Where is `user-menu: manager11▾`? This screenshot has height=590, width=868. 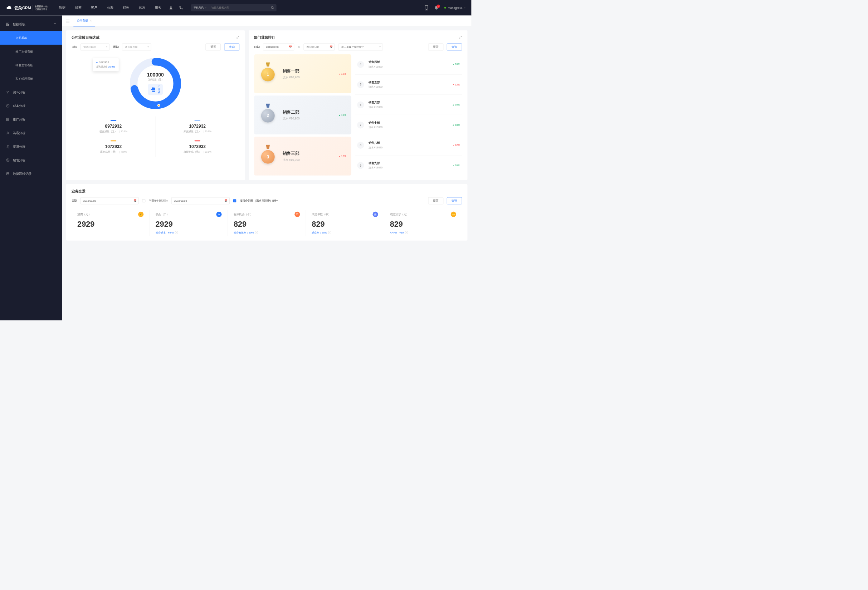 user-menu: manager11▾ is located at coordinates (455, 7).